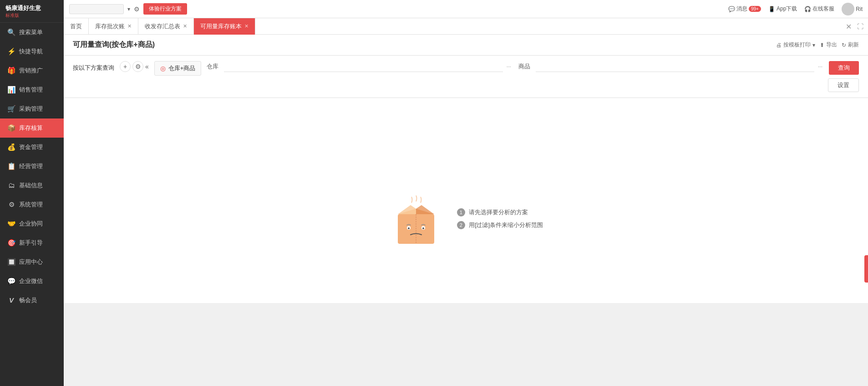  I want to click on chart-icon: 📊, so click(11, 90).